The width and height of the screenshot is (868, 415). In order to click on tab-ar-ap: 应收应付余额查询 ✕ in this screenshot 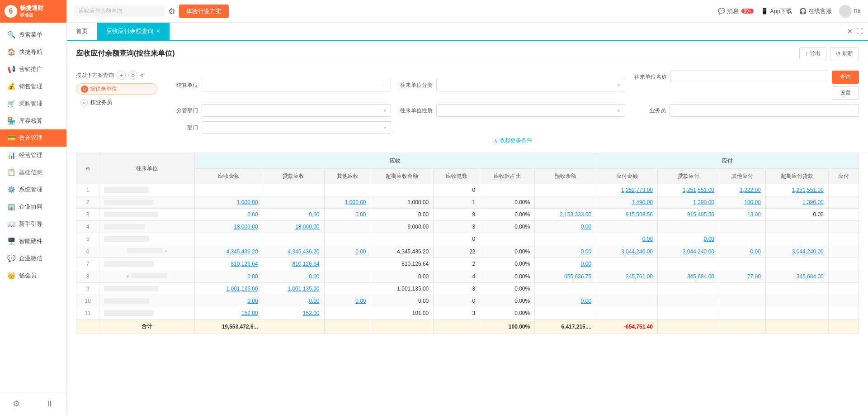, I will do `click(134, 31)`.